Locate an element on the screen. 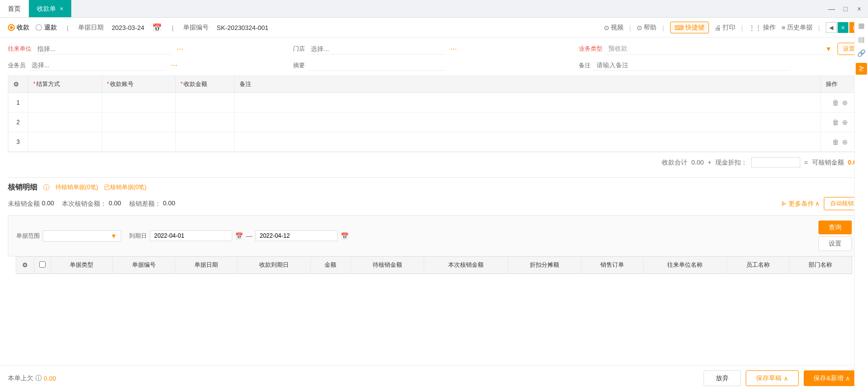 The image size is (868, 391). tab-close-icon: × is located at coordinates (62, 9).